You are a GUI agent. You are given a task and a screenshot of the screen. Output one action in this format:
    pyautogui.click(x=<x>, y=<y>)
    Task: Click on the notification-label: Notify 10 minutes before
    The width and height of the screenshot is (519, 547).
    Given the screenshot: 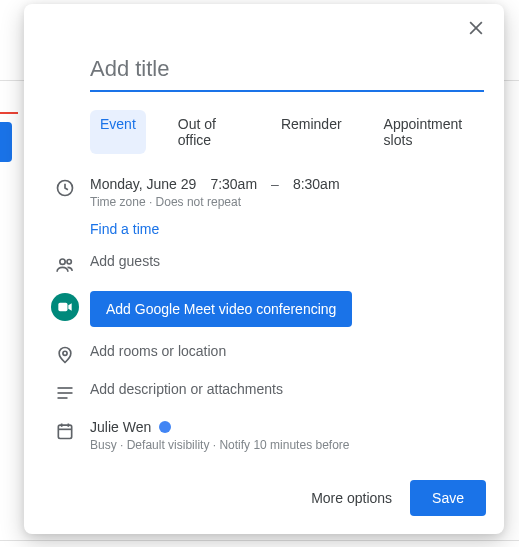 What is the action you would take?
    pyautogui.click(x=279, y=445)
    